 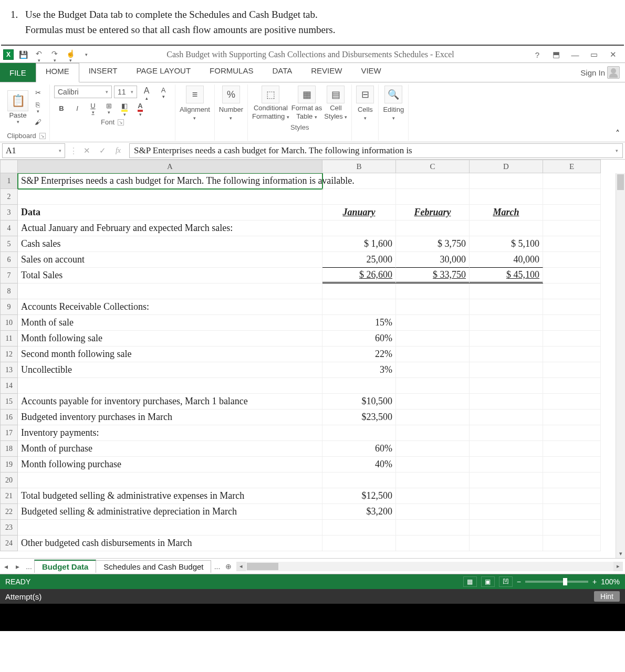 I want to click on tab-home: HOME, so click(x=58, y=72).